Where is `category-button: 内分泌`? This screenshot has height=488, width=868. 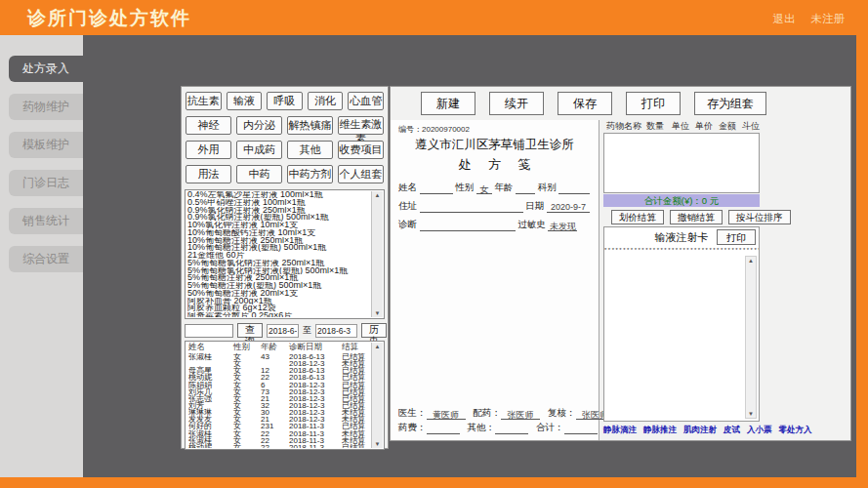 category-button: 内分泌 is located at coordinates (260, 125).